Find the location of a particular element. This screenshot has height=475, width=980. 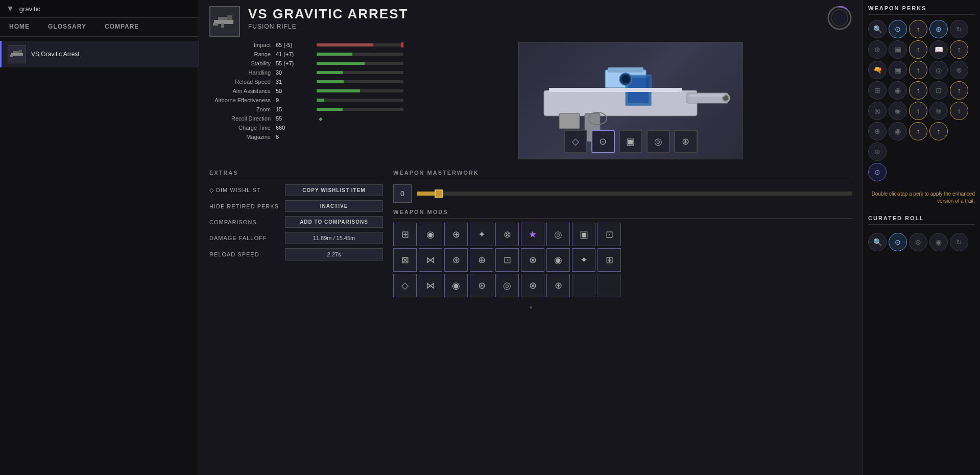

mod-slot: ★ is located at coordinates (533, 234).